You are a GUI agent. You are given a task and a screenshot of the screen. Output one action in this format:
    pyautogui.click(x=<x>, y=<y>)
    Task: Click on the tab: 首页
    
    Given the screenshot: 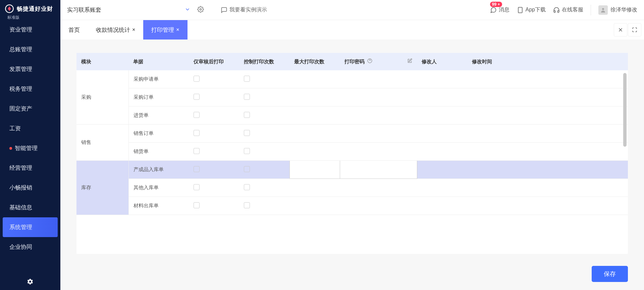 What is the action you would take?
    pyautogui.click(x=74, y=30)
    